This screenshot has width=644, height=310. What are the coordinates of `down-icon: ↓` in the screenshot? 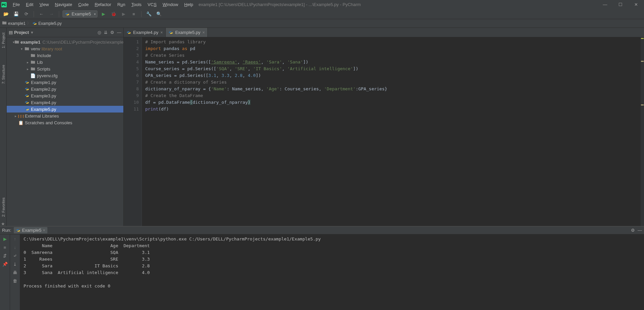 It's located at (15, 247).